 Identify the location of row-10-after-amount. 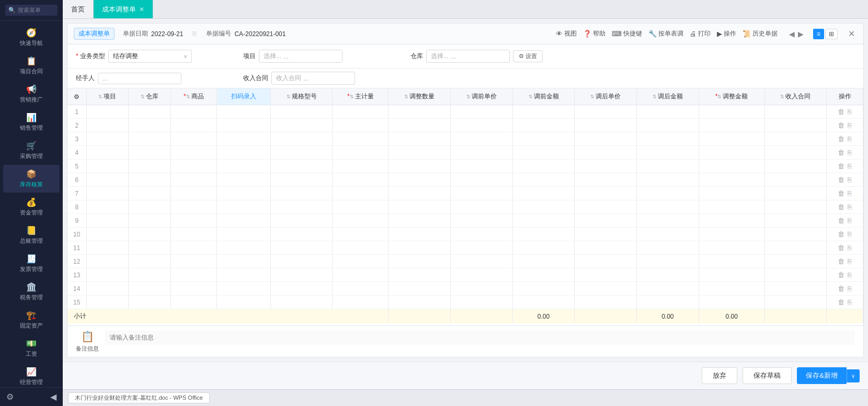
(667, 234).